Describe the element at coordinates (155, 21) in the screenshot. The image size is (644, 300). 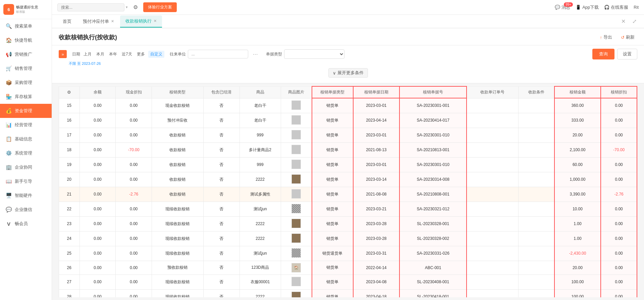
I see `receipts-tab-close: ✕` at that location.